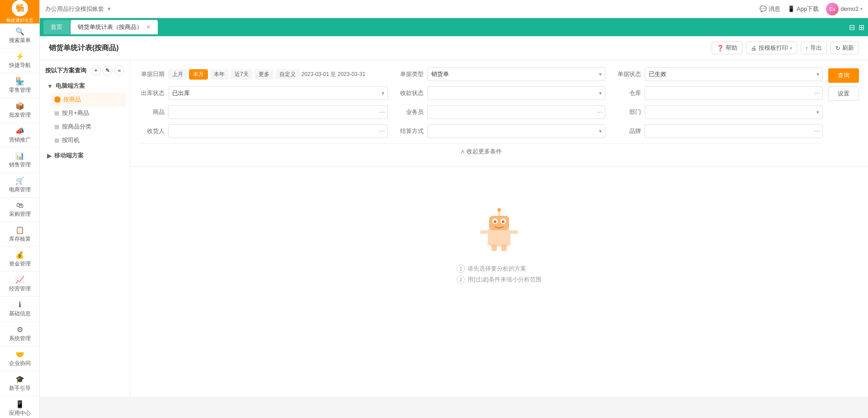 The image size is (868, 418). What do you see at coordinates (502, 93) in the screenshot?
I see `filter-item-payment: 收款状态 ▾` at bounding box center [502, 93].